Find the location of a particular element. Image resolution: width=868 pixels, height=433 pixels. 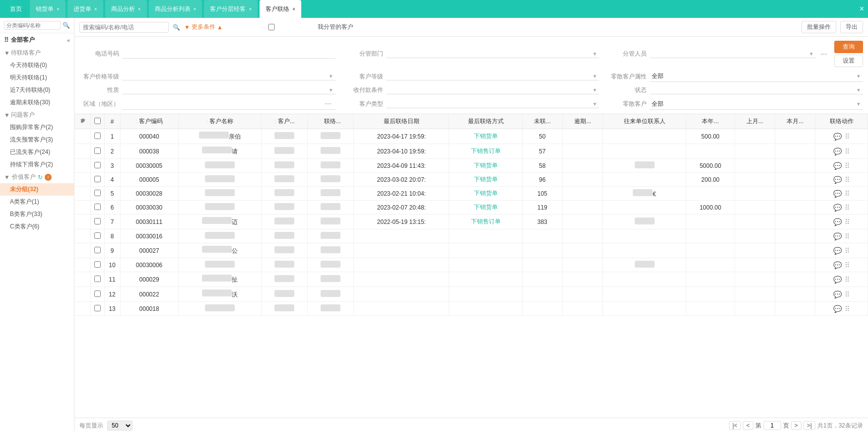

sidebar-item-declining: 持续下滑客户(2) is located at coordinates (37, 165).